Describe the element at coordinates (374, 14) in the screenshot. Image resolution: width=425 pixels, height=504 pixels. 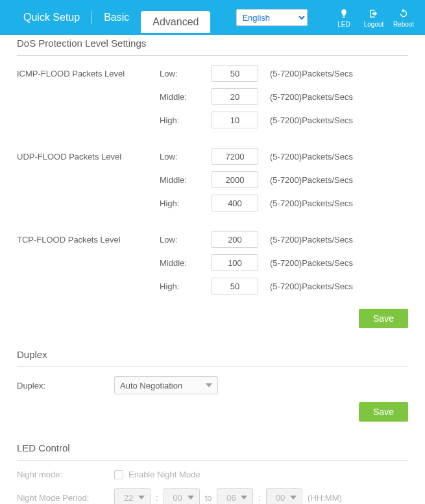
I see `logout-icon` at that location.